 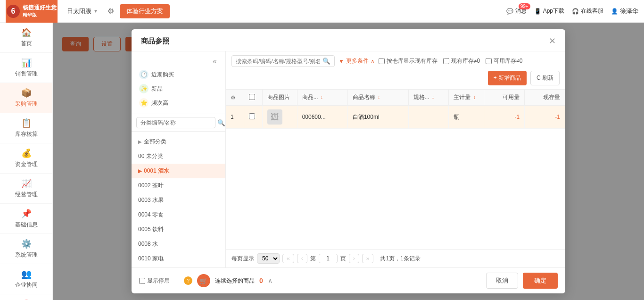 What do you see at coordinates (26, 128) in the screenshot?
I see `sidebar-item-inventory: 📋 库存核算` at bounding box center [26, 128].